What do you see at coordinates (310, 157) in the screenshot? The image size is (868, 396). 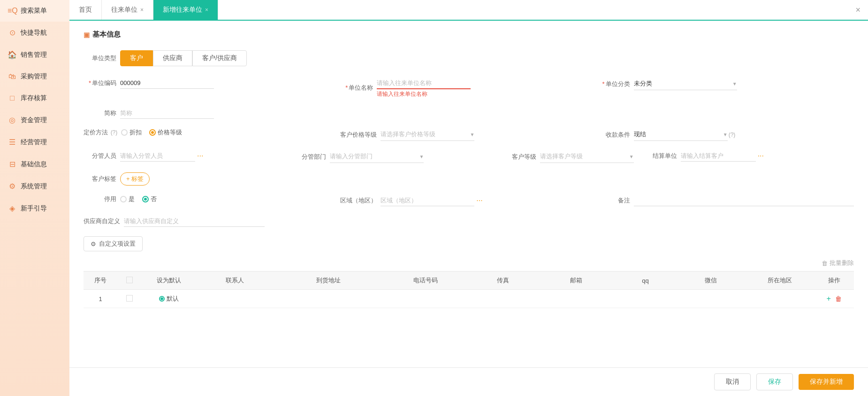 I see `dept-label: 分管部门` at bounding box center [310, 157].